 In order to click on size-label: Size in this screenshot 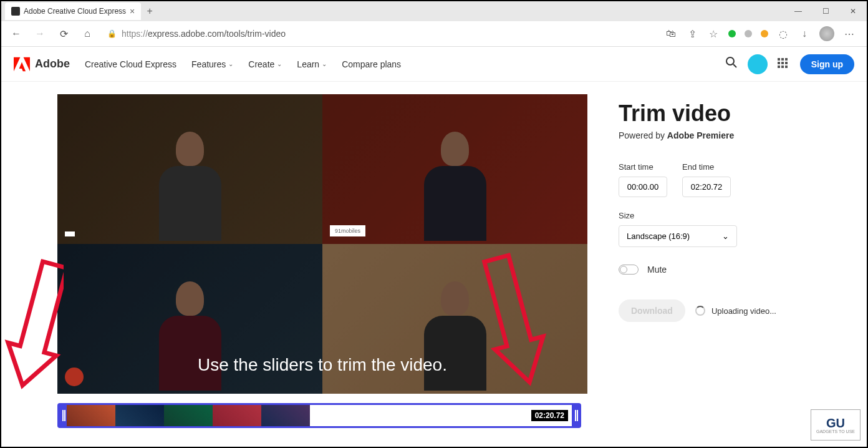, I will do `click(712, 216)`.